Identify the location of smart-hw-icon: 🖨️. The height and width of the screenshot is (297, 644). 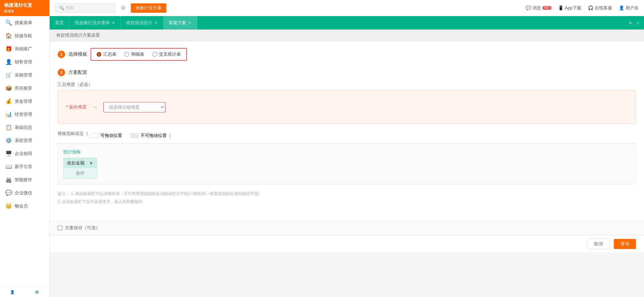
(9, 180).